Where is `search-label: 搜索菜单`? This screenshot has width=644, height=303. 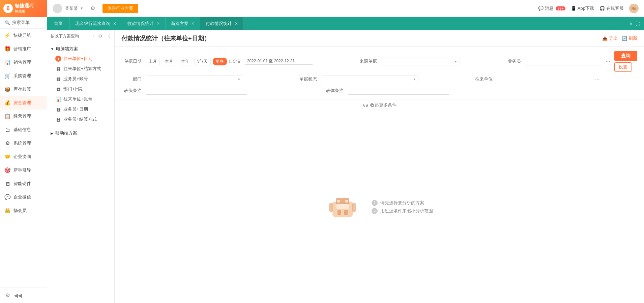
search-label: 搜索菜单 is located at coordinates (21, 23).